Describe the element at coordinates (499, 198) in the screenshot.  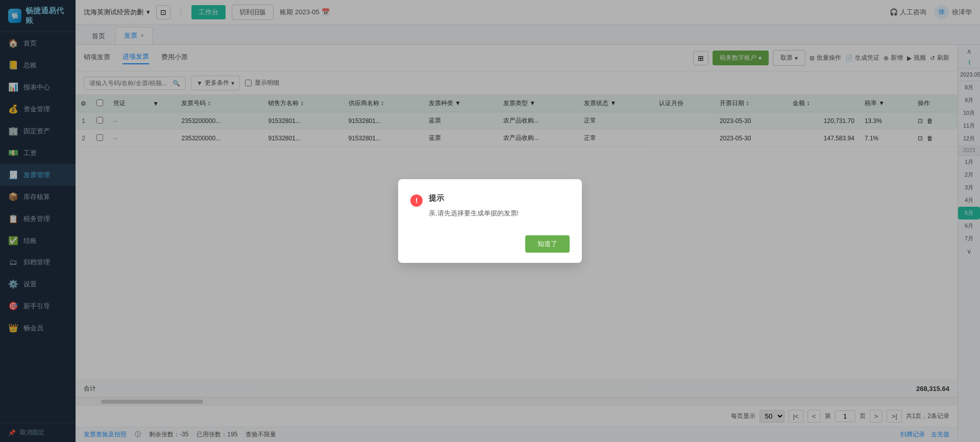
I see `modal-title: 提示` at that location.